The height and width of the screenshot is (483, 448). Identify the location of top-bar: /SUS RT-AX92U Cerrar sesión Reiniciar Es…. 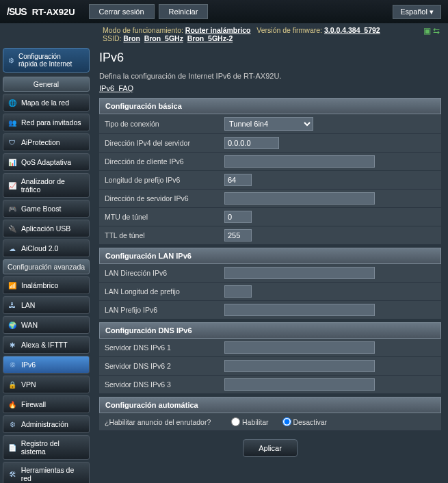
(224, 12).